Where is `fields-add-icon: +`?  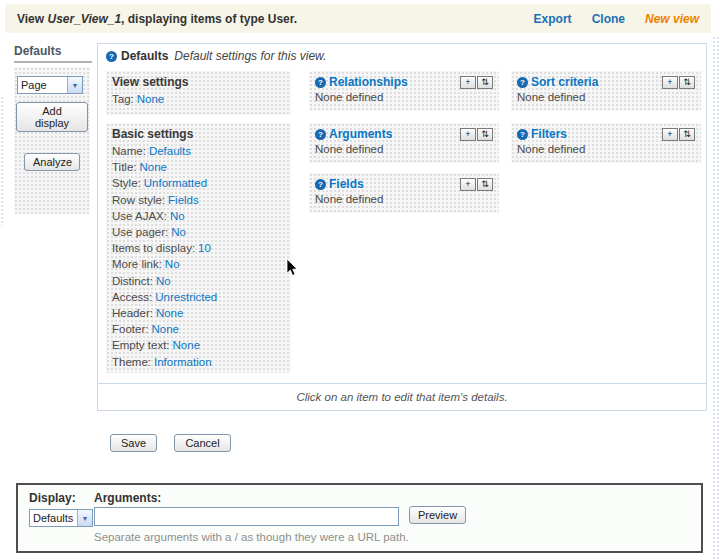 fields-add-icon: + is located at coordinates (468, 184).